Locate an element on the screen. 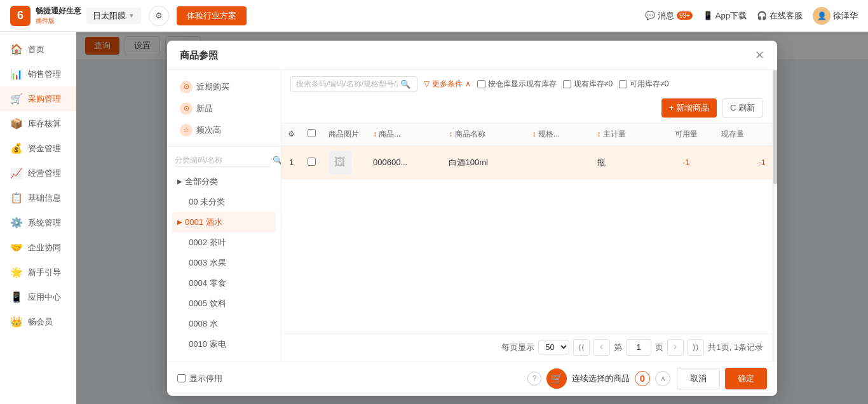 The width and height of the screenshot is (868, 404). customer-service-button: 🎧 在线客服 is located at coordinates (780, 16).